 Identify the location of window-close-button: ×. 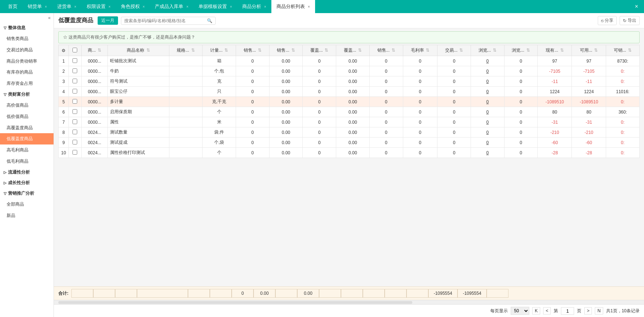
(637, 7).